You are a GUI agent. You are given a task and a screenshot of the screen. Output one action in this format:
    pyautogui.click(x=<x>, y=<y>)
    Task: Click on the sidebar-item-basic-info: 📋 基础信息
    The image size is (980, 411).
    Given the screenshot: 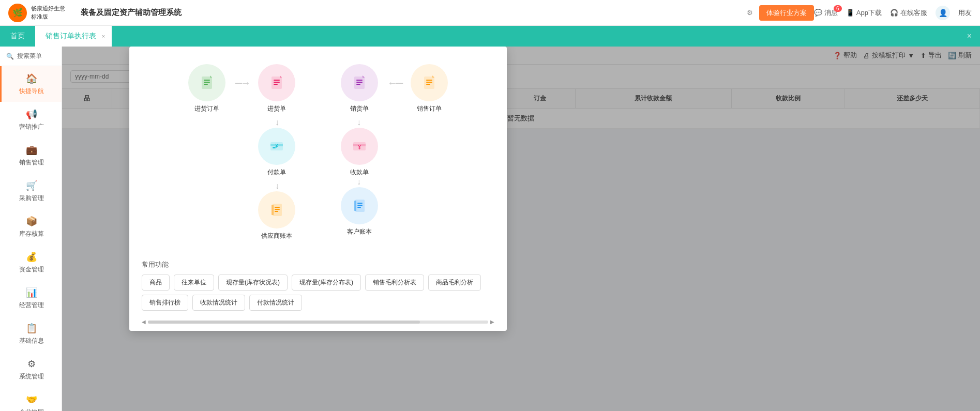 What is the action you would take?
    pyautogui.click(x=31, y=334)
    